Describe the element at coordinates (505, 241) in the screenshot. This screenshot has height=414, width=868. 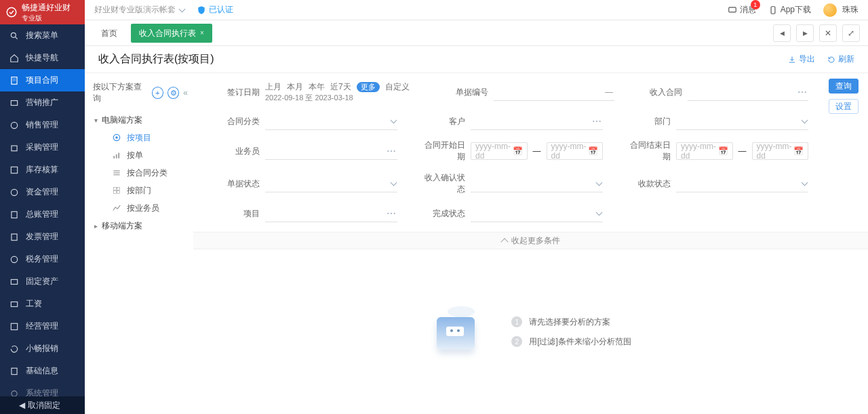
I see `chevron-up-icon` at that location.